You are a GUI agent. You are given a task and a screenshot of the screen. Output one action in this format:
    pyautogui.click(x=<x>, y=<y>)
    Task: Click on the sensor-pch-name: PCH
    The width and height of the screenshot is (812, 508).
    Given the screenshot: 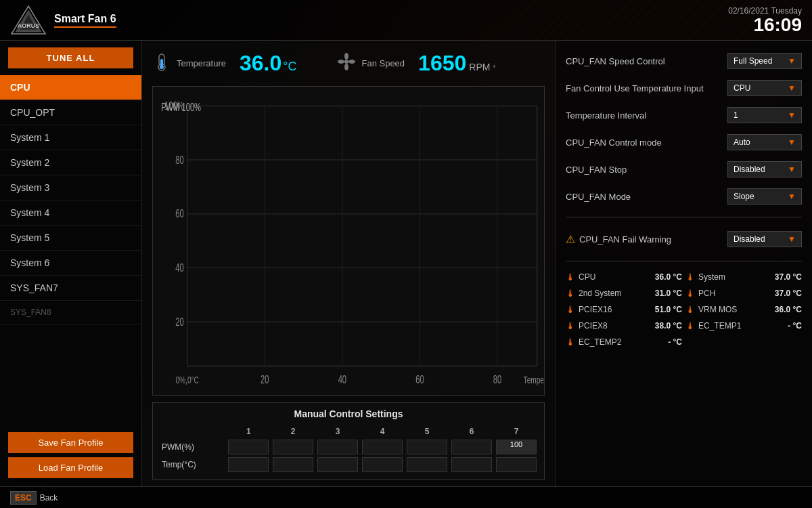 What is the action you would take?
    pyautogui.click(x=735, y=293)
    